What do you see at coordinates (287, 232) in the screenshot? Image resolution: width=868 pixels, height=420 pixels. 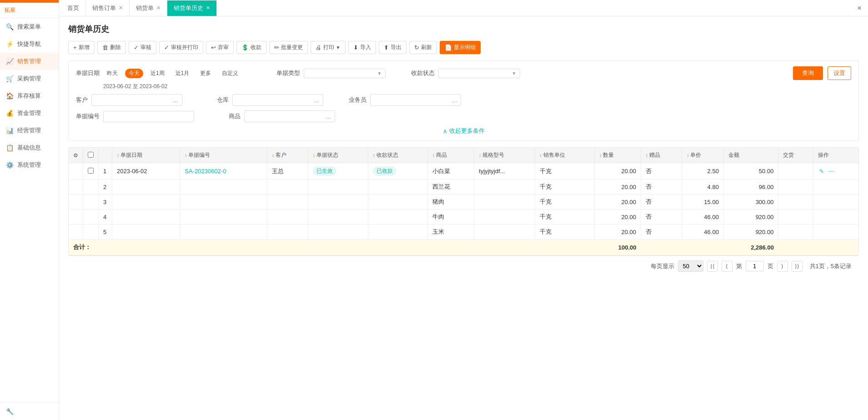 I see `row-customer` at bounding box center [287, 232].